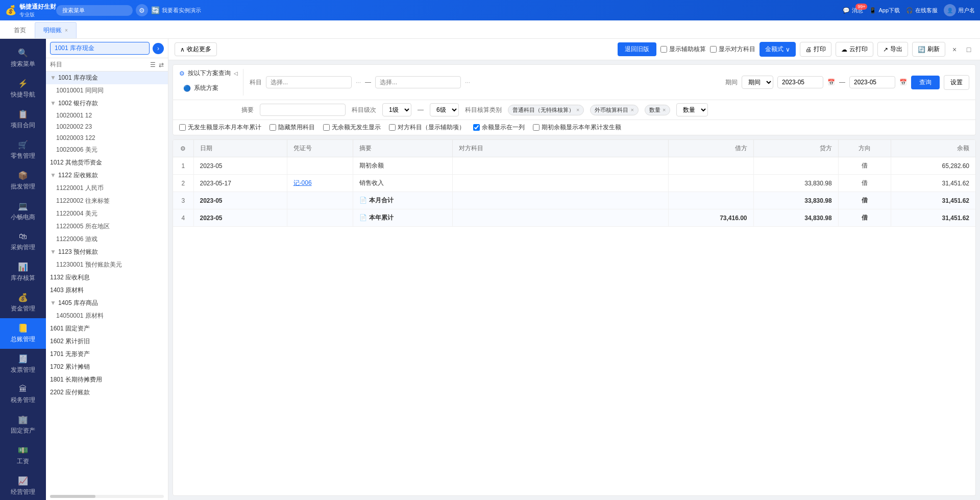 The image size is (980, 500). I want to click on remove-tag-0-btn: ×, so click(578, 110).